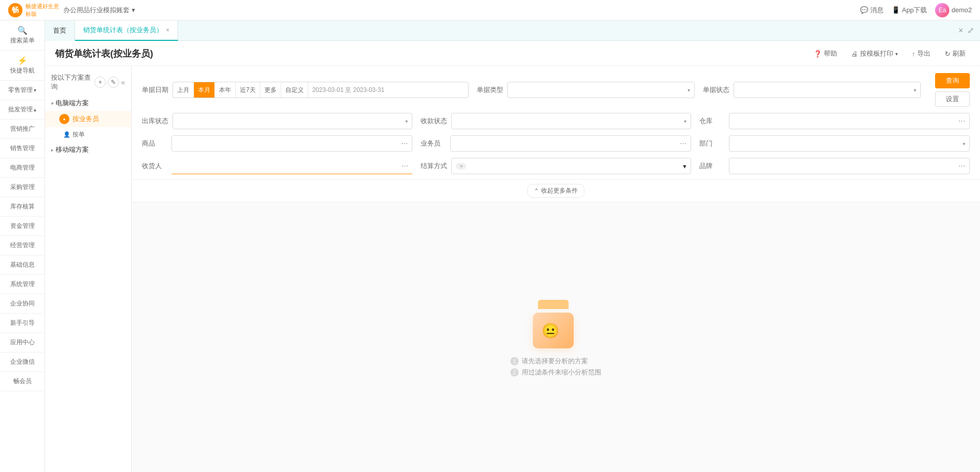 Image resolution: width=980 pixels, height=472 pixels. What do you see at coordinates (88, 135) in the screenshot?
I see `scheme-item-by-doc: 👤 按单` at bounding box center [88, 135].